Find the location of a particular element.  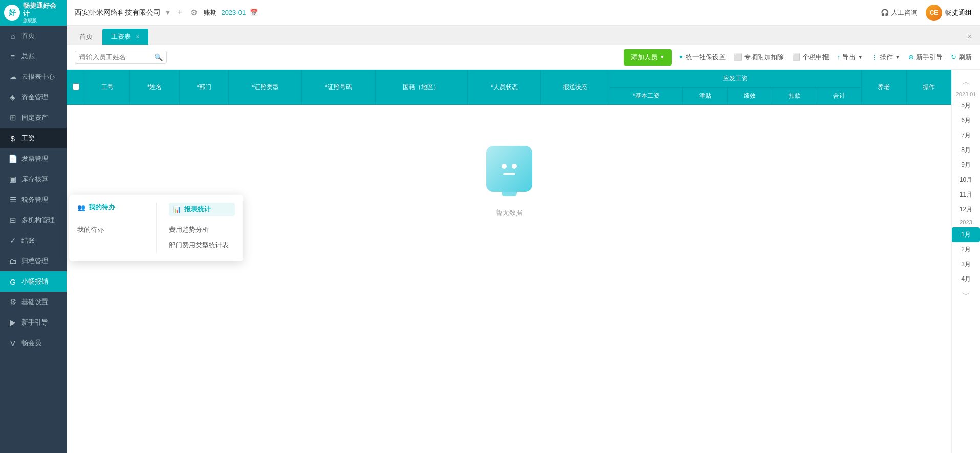

company-name: 西安虾米网络科技有限公司 is located at coordinates (118, 13).